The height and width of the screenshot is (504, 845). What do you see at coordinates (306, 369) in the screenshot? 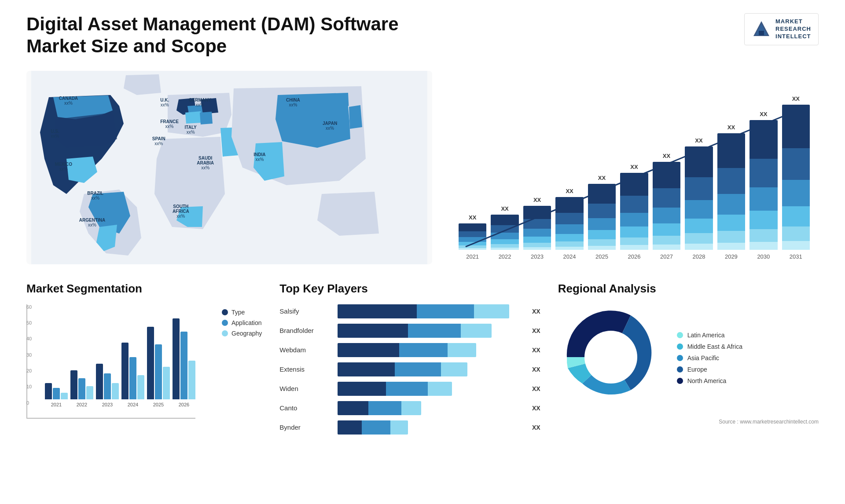
I see `player-name: Extensis` at bounding box center [306, 369].